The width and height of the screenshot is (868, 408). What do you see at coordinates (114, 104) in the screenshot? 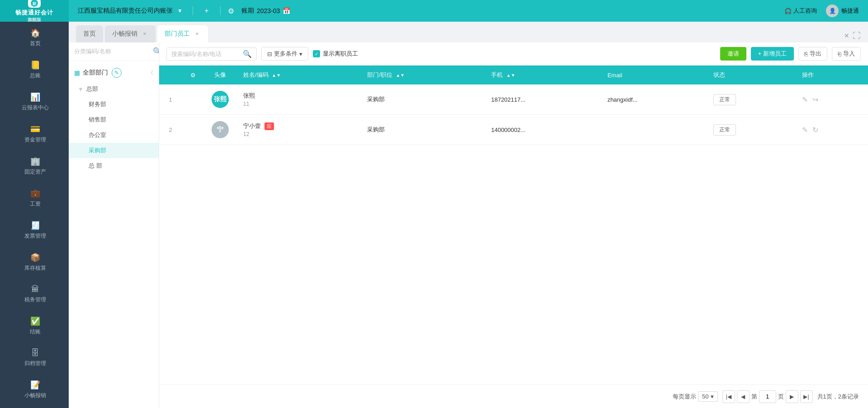
I see `dept-node-finance: 财务部` at bounding box center [114, 104].